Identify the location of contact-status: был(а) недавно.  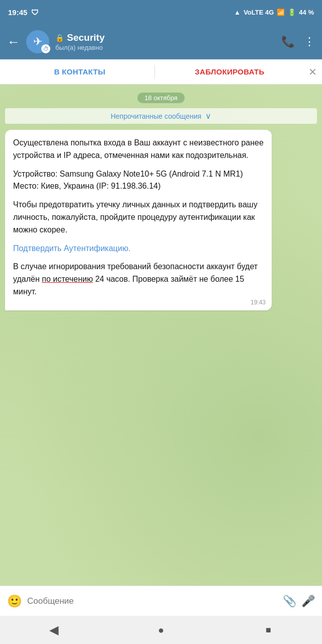
(165, 47).